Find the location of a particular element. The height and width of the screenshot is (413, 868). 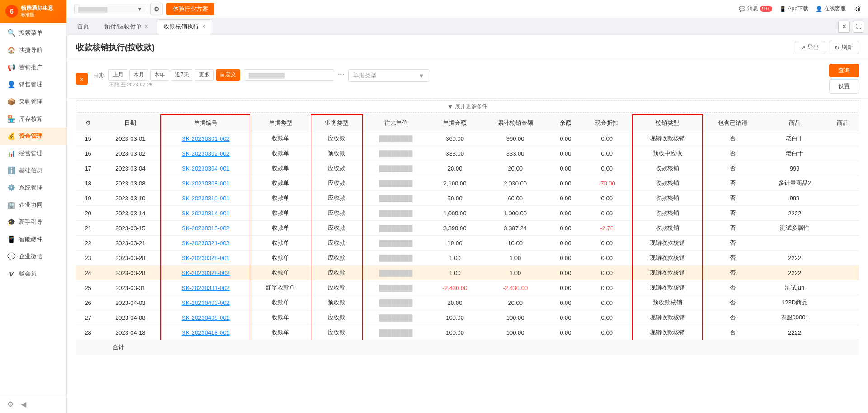

filter-area: » 日期 上月 本月 本年 近7天 更多 自定义 不限 至 2023-07-26… is located at coordinates (467, 79).